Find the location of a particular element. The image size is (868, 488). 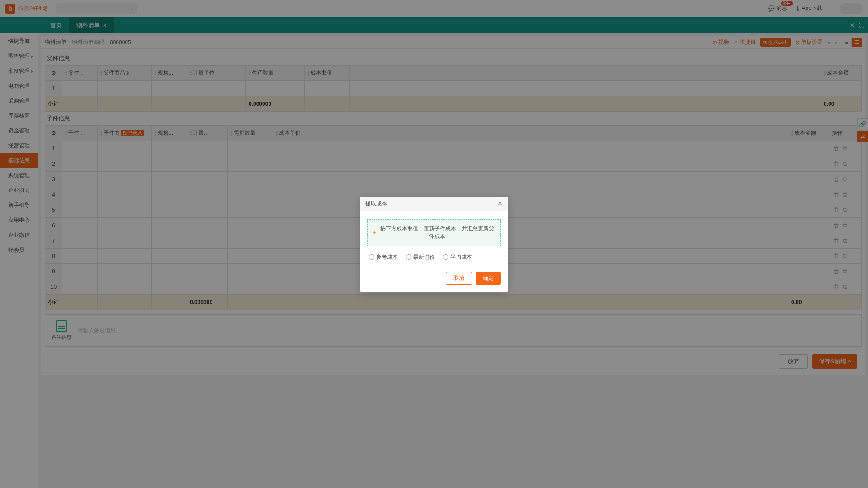

modal-backdrop: 提取成本 ✕ ✦ 按下方成本取值，更新子件成本，并汇总更新父件成本 参考成本 最… is located at coordinates (434, 17).